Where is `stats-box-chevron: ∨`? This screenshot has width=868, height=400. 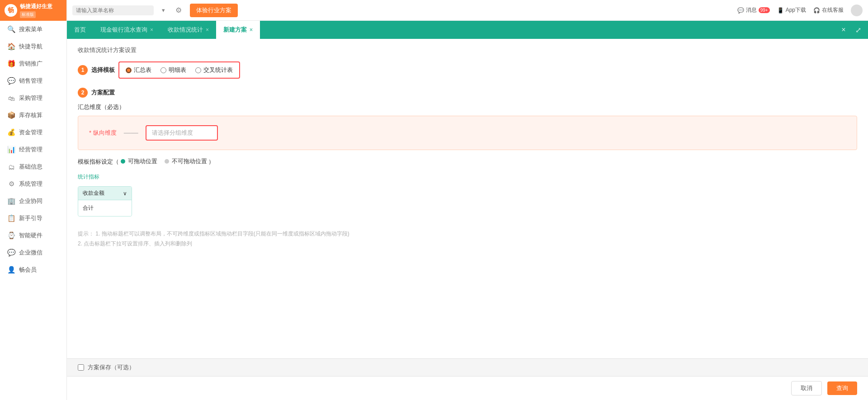
stats-box-chevron: ∨ is located at coordinates (125, 193).